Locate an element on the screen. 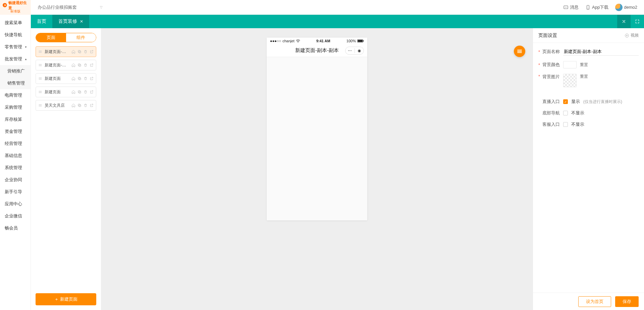 This screenshot has width=644, height=310. nav-item: 批发管理▲ is located at coordinates (15, 59).